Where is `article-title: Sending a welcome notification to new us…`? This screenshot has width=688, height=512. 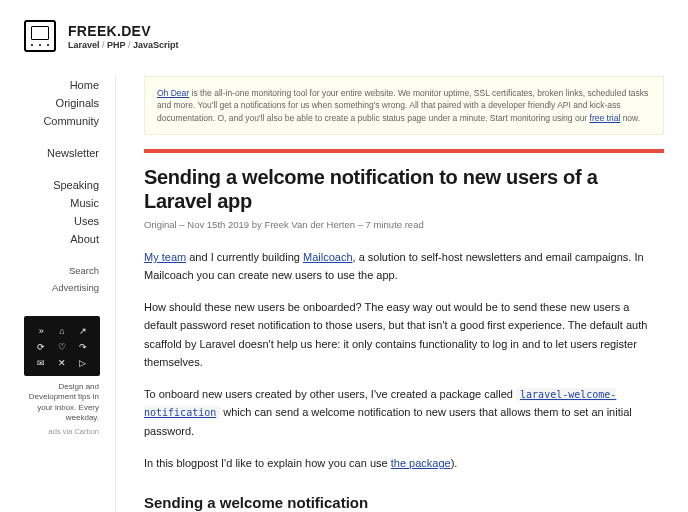 article-title: Sending a welcome notification to new us… is located at coordinates (404, 189).